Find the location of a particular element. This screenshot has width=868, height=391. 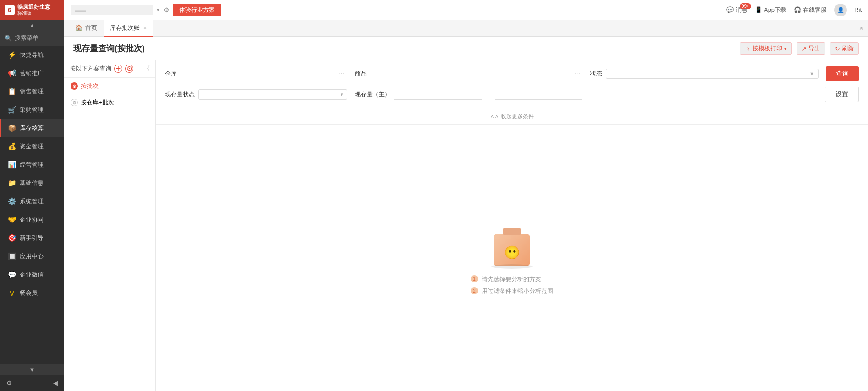

scheme-inactive-icon: ⚙ is located at coordinates (74, 103).